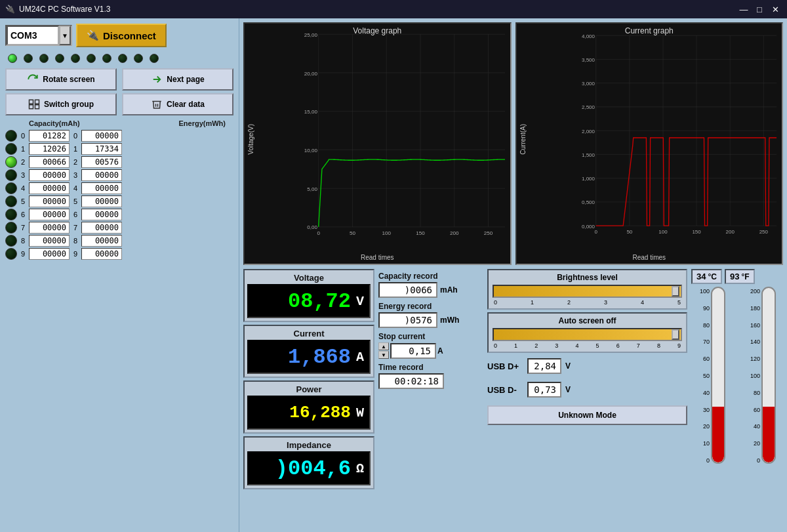  I want to click on action-row-2: Switch group Clear data, so click(119, 104).